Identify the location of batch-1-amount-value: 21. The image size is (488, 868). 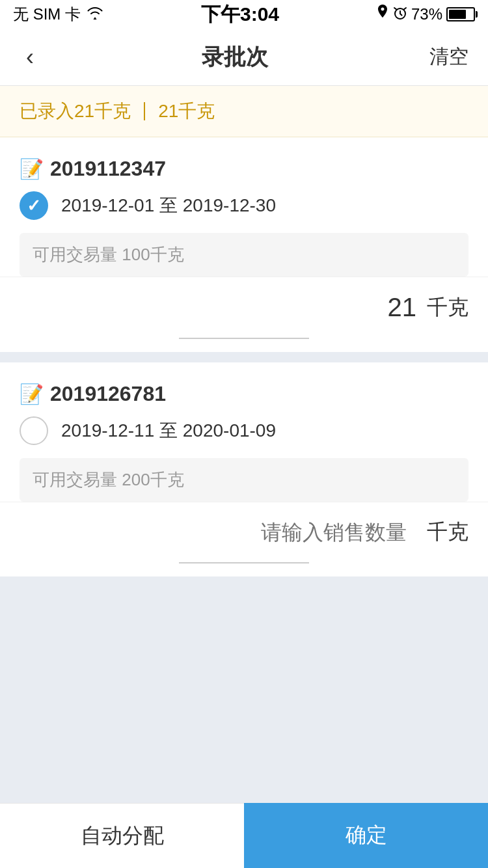
(402, 307).